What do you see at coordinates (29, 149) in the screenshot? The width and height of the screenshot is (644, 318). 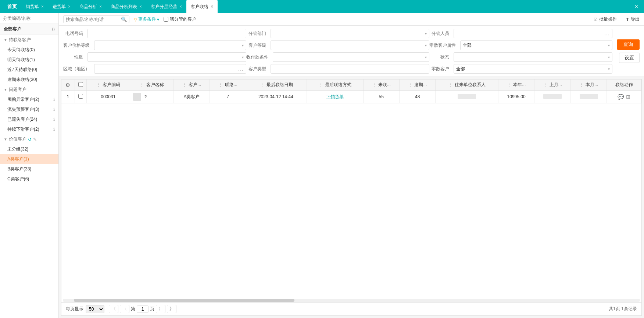 I see `sidebar-item-ungrouped: 未分组(32)` at bounding box center [29, 149].